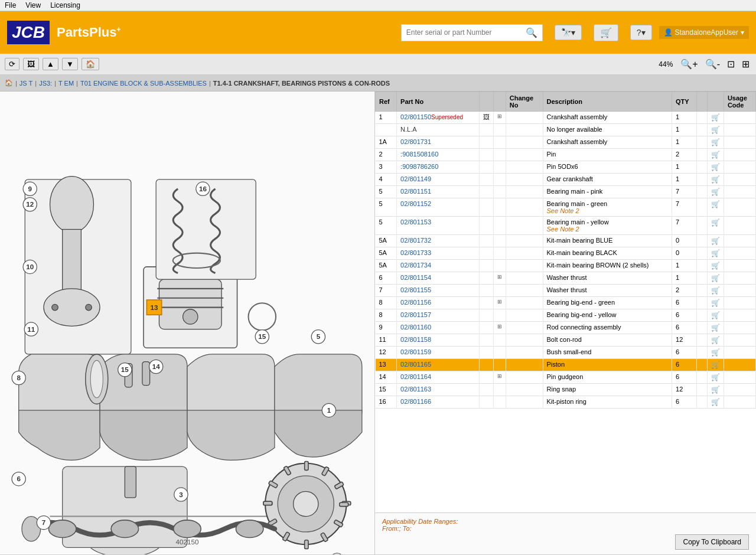 The width and height of the screenshot is (756, 555). What do you see at coordinates (438, 226) in the screenshot?
I see `cell-part-no: 02/801153` at bounding box center [438, 226].